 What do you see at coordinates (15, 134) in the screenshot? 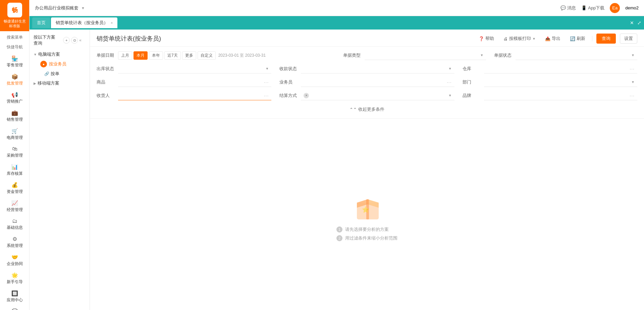
I see `sidebar-item-ecommerce: 🛒 电商管理` at bounding box center [15, 134].